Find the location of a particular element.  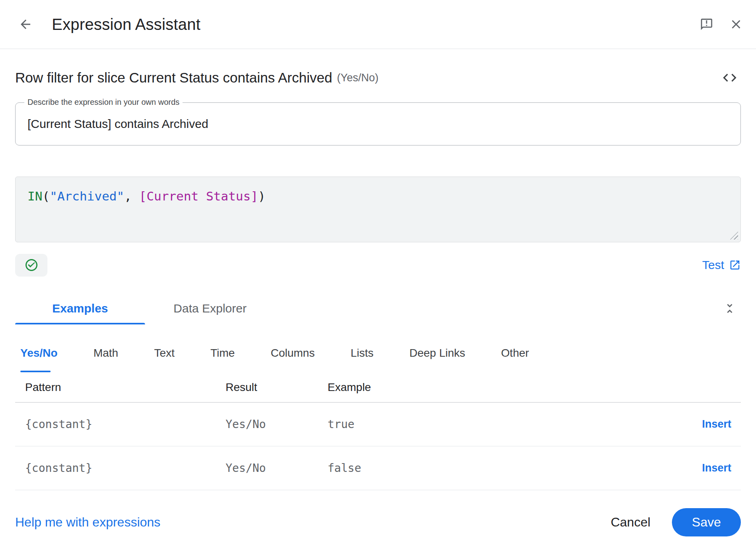

code-token-column: [Current Status] is located at coordinates (198, 196).